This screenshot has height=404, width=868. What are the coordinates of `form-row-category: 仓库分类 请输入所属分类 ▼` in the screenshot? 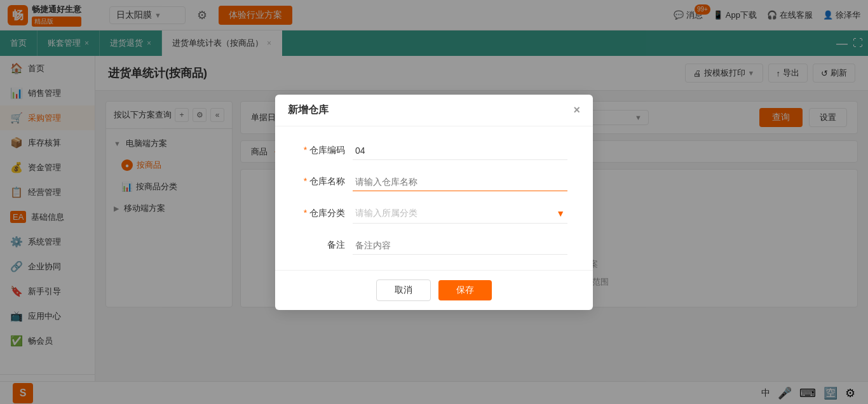 It's located at (434, 213).